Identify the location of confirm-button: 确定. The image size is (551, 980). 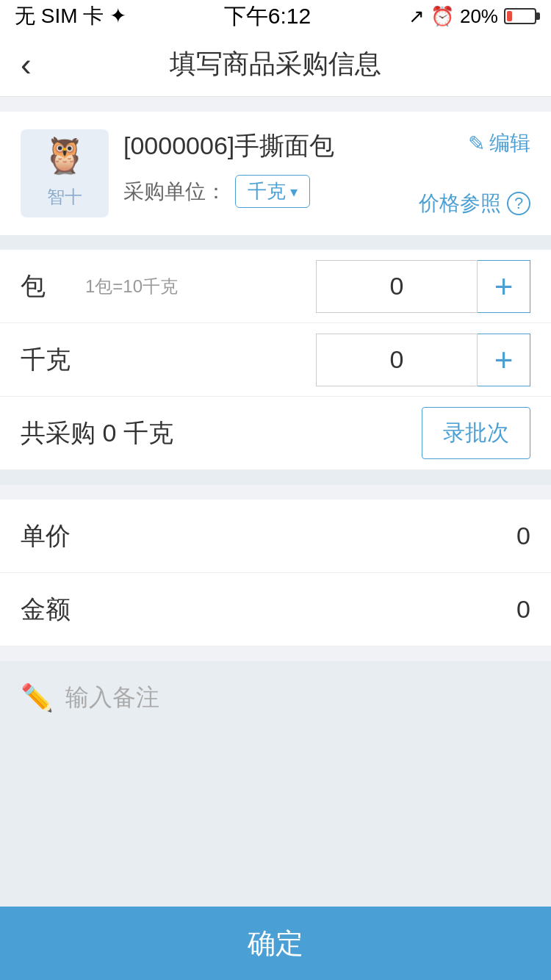
(276, 943).